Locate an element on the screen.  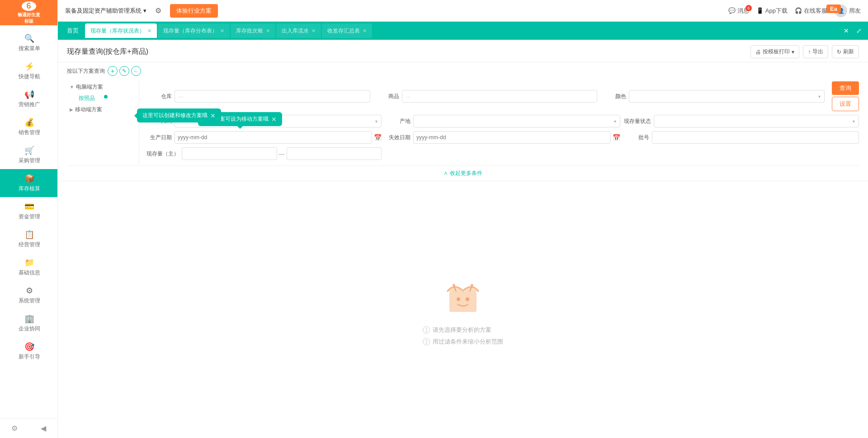
tabbar-actions: ✕ ⤢ is located at coordinates (853, 31).